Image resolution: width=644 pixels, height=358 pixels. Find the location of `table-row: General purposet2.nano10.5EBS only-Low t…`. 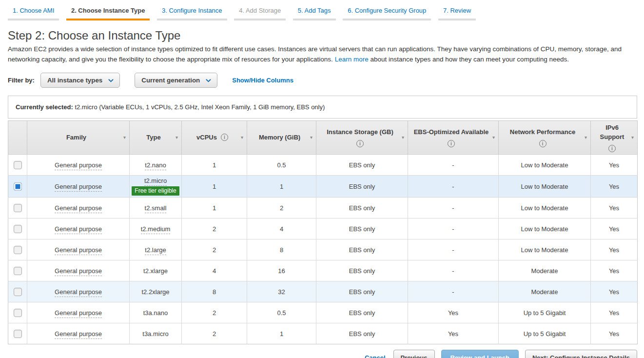

table-row: General purposet2.nano10.5EBS only-Low t… is located at coordinates (323, 165).